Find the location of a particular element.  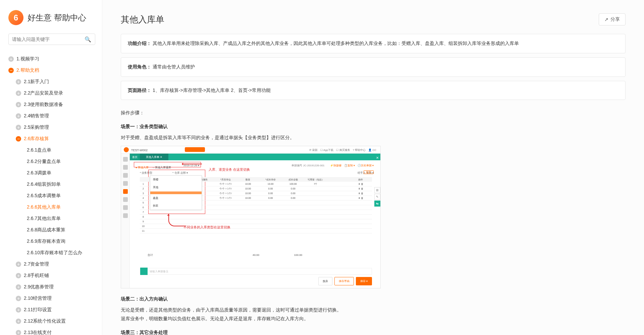

rail-icon-active is located at coordinates (125, 191).